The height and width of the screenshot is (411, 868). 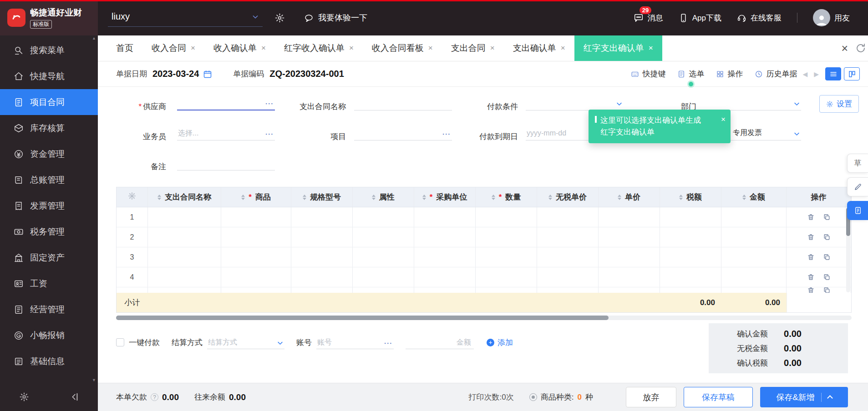 I want to click on sidebar-item-reimburse: 小畅报销, so click(x=49, y=336).